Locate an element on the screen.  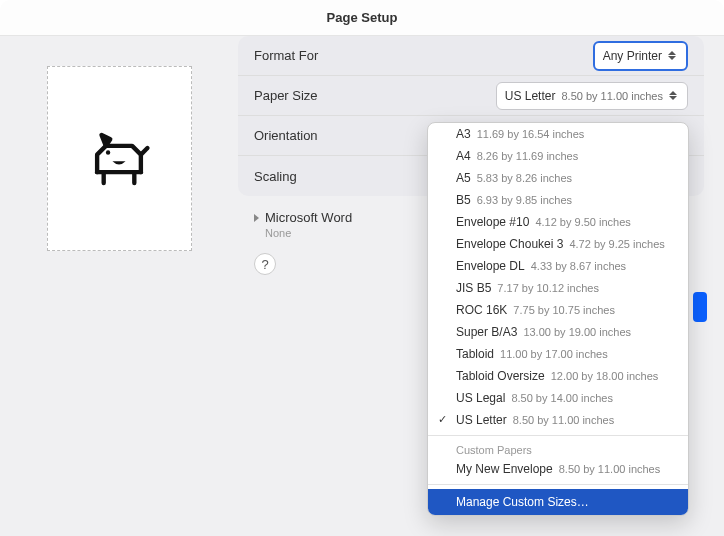
app-sub: None is located at coordinates (308, 233).